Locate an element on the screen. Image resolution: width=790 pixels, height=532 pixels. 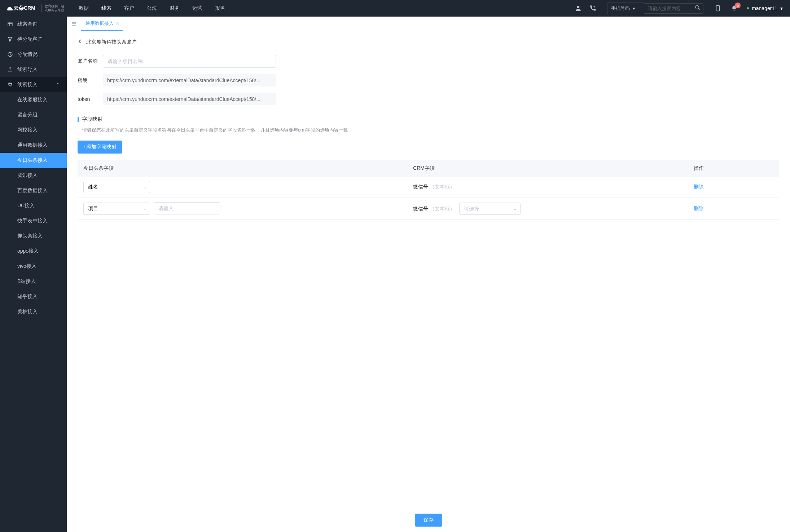
sidebar-item-label: 美柚接入 is located at coordinates (27, 312).